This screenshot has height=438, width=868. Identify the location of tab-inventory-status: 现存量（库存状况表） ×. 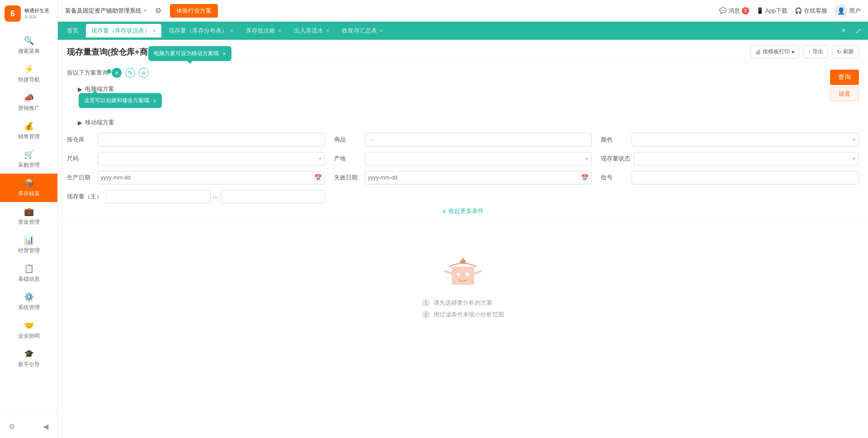
(124, 31).